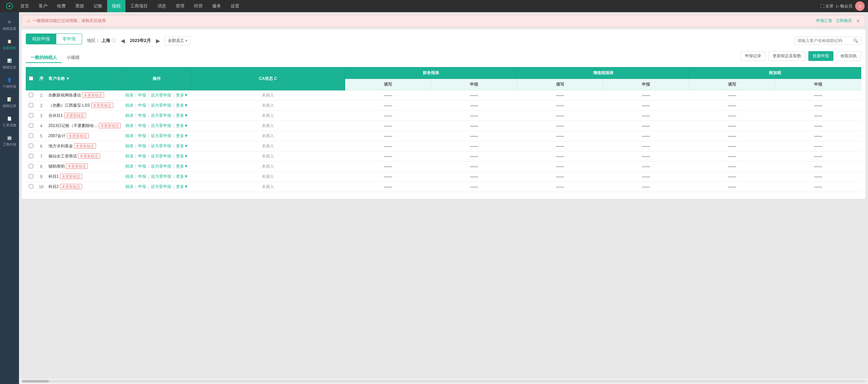  I want to click on op-declare-2: 申报, so click(142, 115).